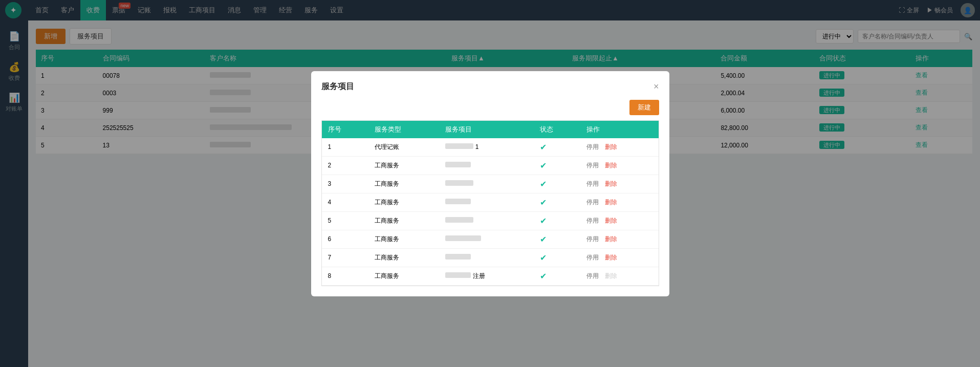  What do you see at coordinates (486, 147) in the screenshot?
I see `modal-cell-item: 1` at bounding box center [486, 147].